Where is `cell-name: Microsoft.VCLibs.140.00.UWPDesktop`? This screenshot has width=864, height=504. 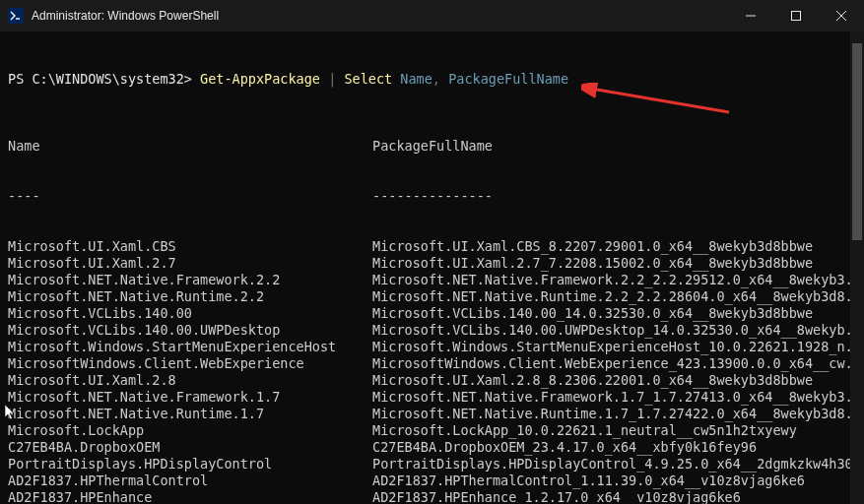
cell-name: Microsoft.VCLibs.140.00.UWPDesktop is located at coordinates (190, 331).